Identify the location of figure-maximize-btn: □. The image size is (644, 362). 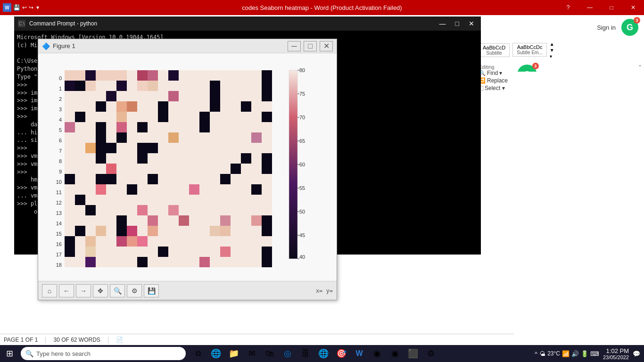
(310, 46).